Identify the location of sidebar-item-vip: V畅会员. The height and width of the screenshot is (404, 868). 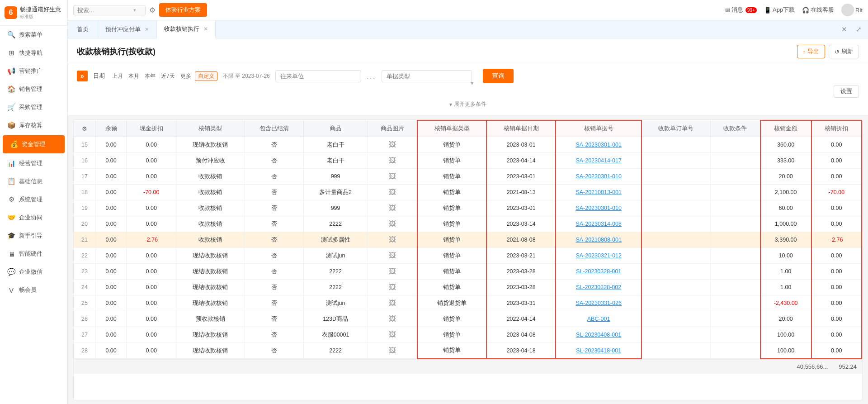
(33, 290).